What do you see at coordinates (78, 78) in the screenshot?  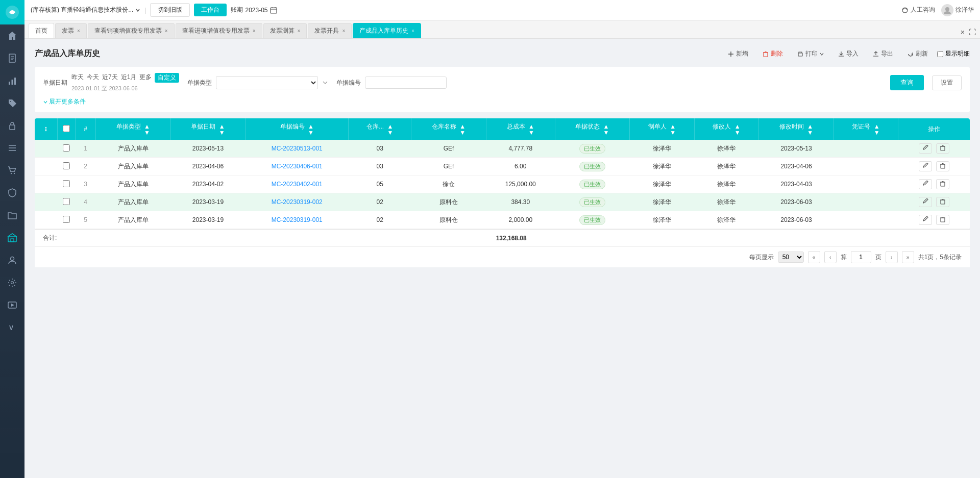 I see `date-link-yesterday: 昨天` at bounding box center [78, 78].